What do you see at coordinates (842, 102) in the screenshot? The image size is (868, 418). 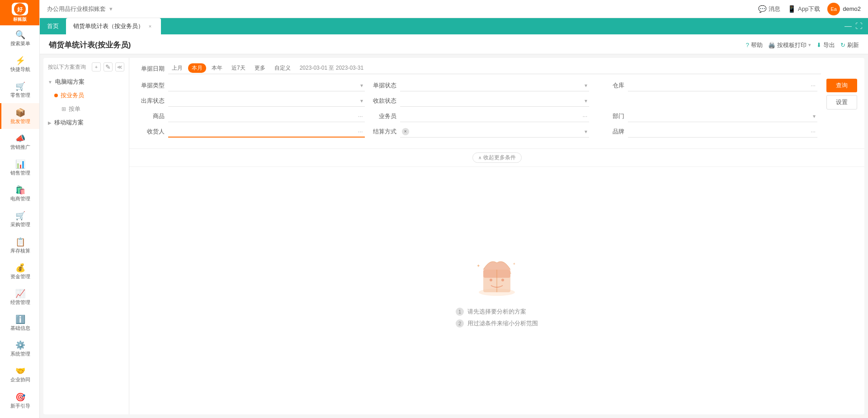 I see `setting-btn: 设置` at bounding box center [842, 102].